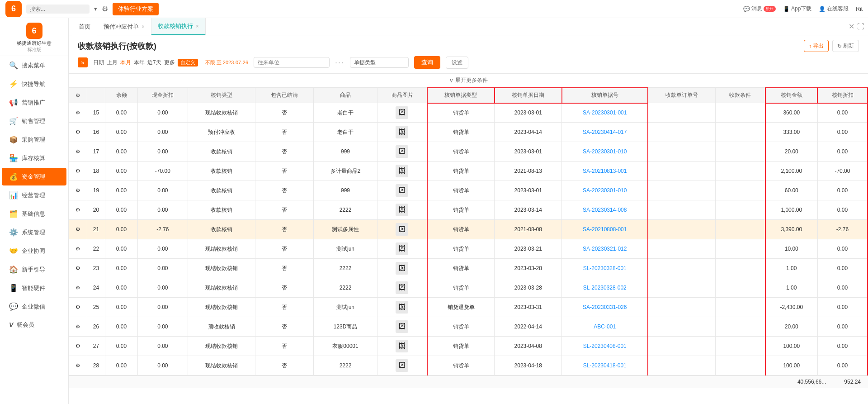  What do you see at coordinates (14, 251) in the screenshot?
I see `enterprise-icon: 🤝` at bounding box center [14, 251].